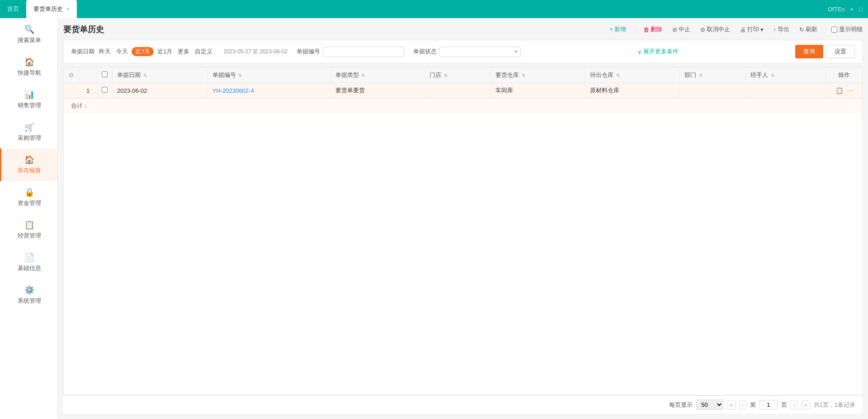 The height and width of the screenshot is (419, 868). Describe the element at coordinates (794, 405) in the screenshot. I see `next-page-button: ›` at that location.